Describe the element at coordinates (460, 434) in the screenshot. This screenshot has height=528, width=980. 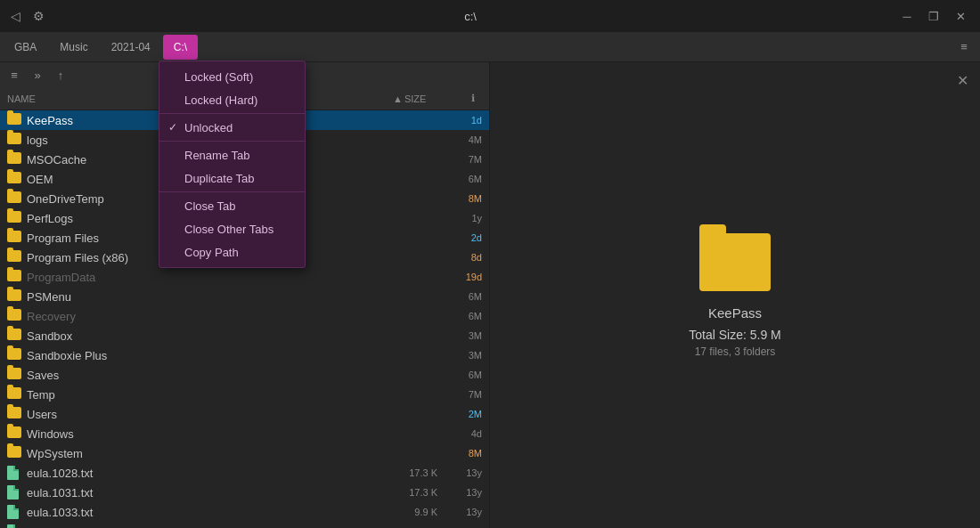
I see `file-date: 4d` at that location.